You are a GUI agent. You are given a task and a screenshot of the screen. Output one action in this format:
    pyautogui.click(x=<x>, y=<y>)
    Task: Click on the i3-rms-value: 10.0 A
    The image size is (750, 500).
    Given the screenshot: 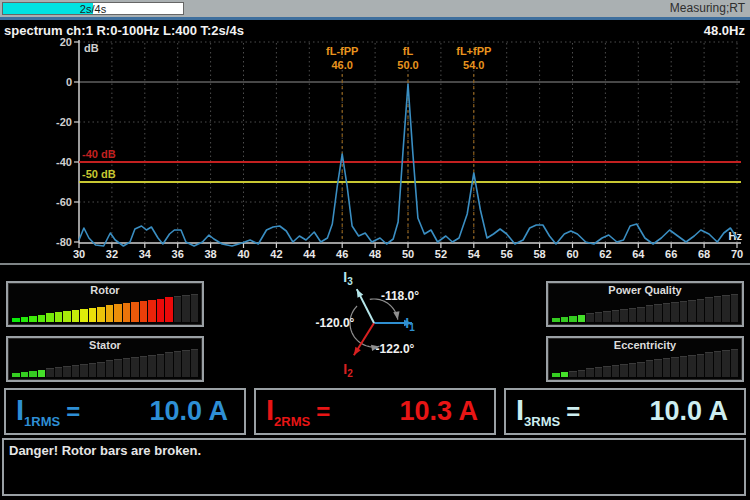 What is the action you would take?
    pyautogui.click(x=688, y=412)
    